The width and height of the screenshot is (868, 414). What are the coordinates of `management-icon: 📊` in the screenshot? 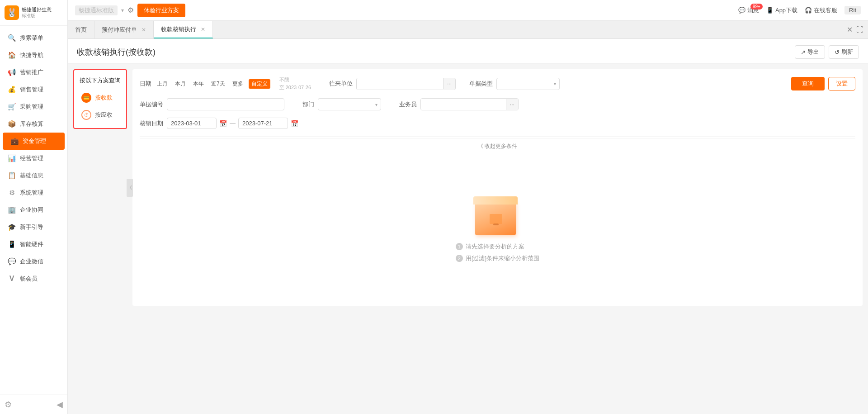 It's located at (12, 158).